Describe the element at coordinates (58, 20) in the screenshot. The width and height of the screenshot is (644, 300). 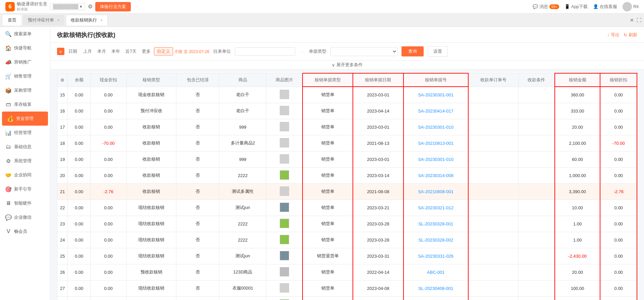
I see `tab-prepay-close: ×` at that location.